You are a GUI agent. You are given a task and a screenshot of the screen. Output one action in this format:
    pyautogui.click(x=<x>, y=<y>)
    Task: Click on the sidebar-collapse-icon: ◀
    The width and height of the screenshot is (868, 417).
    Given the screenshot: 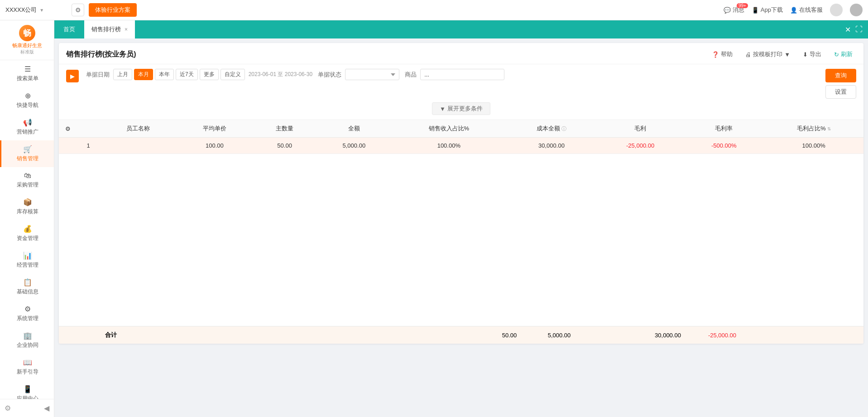 What is the action you would take?
    pyautogui.click(x=47, y=408)
    